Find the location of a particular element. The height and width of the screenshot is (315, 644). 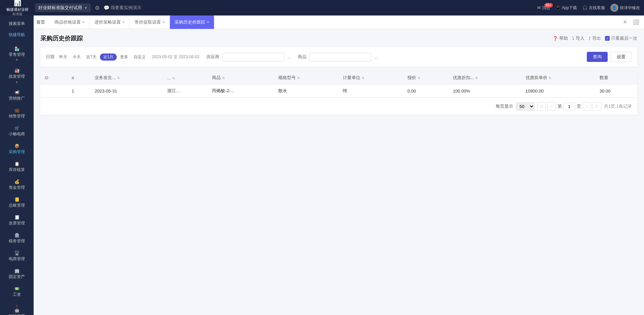

sidebar-item-inventory: 📋 库存核算 is located at coordinates (17, 167).